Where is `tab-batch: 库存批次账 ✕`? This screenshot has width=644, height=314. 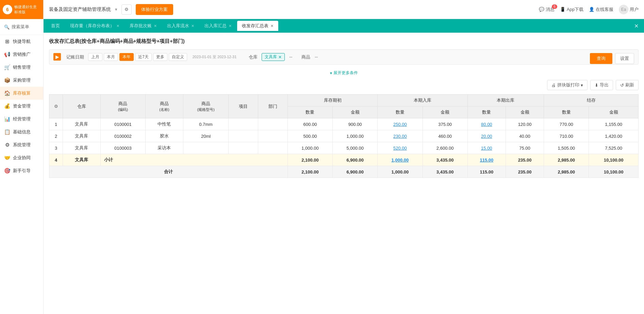 tab-batch: 库存批次账 ✕ is located at coordinates (143, 26).